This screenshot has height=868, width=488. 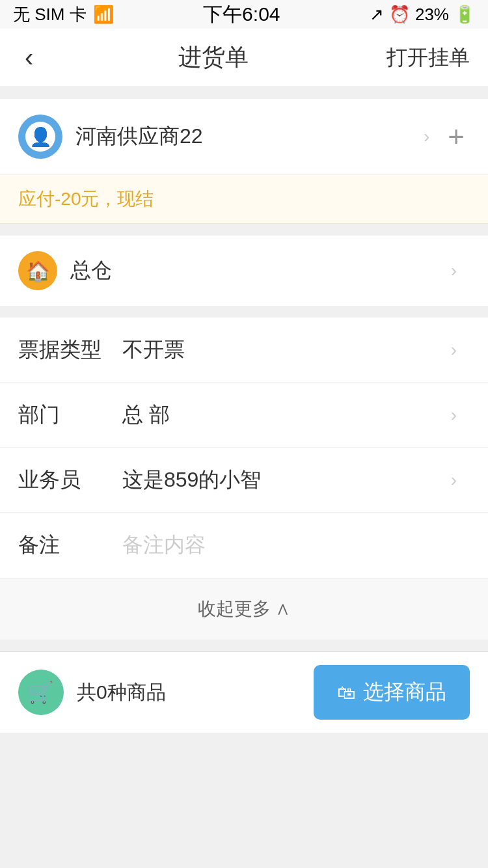 What do you see at coordinates (454, 480) in the screenshot?
I see `salesman-chevron-icon: ›` at bounding box center [454, 480].